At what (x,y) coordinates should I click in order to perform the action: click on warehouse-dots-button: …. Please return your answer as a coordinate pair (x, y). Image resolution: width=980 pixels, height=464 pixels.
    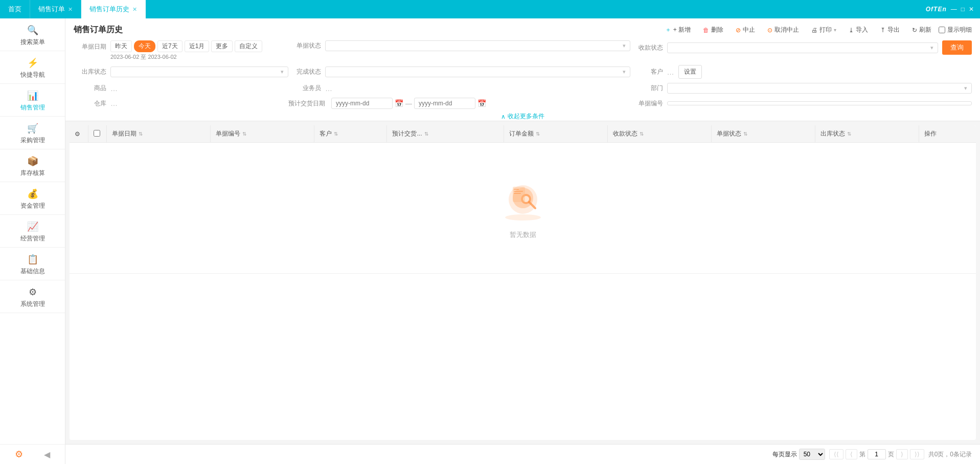
    Looking at the image, I should click on (114, 103).